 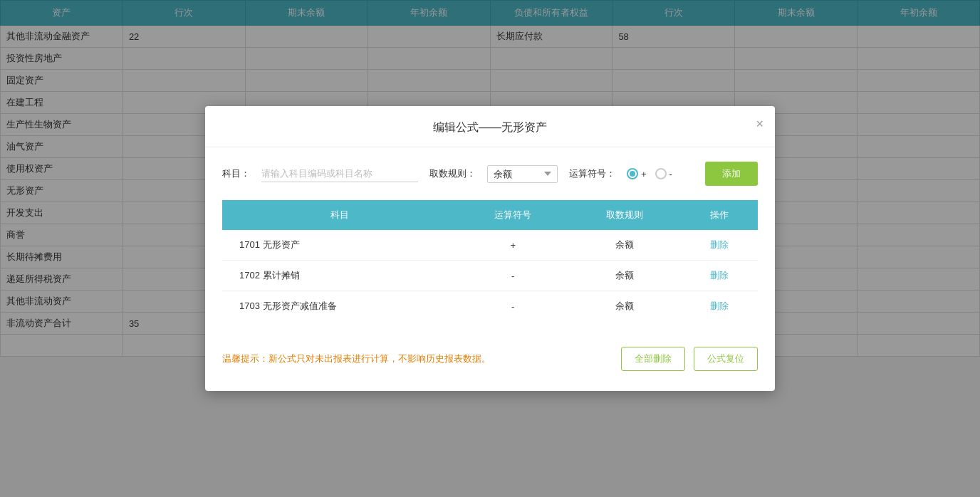 I want to click on col-header-action: 操作, so click(x=719, y=215).